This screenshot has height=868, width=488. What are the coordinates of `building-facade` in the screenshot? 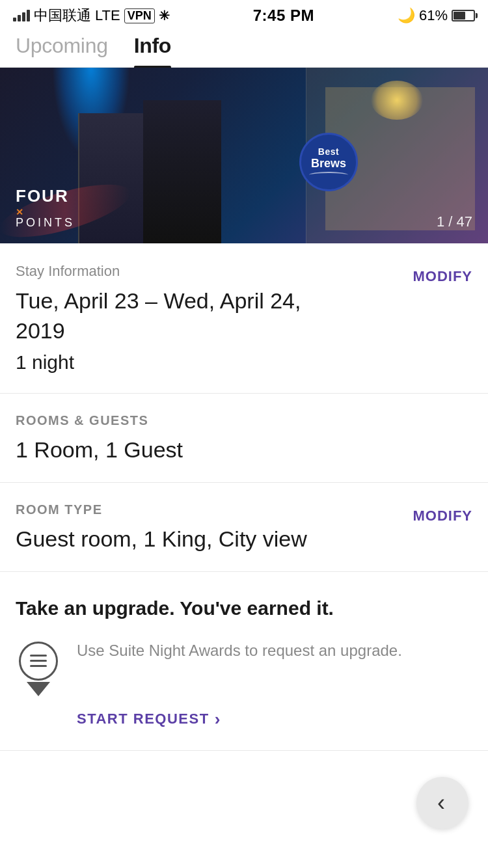 It's located at (182, 172).